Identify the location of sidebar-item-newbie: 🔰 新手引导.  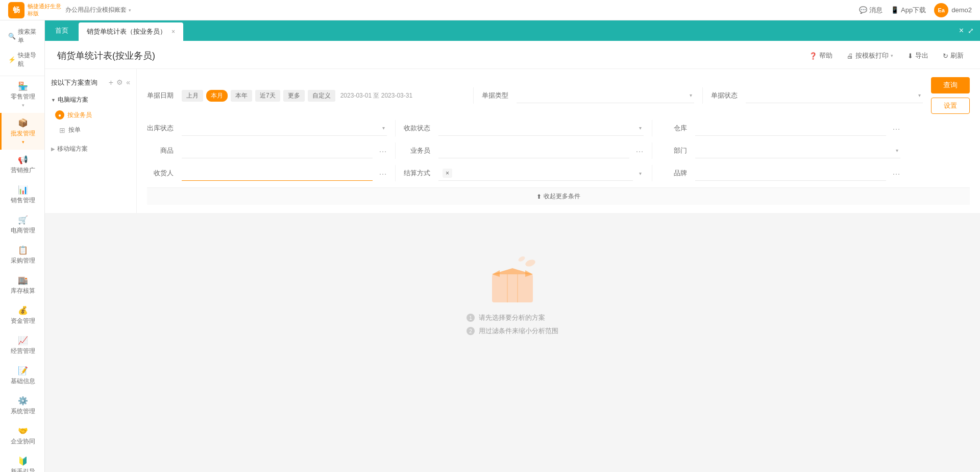
(22, 462).